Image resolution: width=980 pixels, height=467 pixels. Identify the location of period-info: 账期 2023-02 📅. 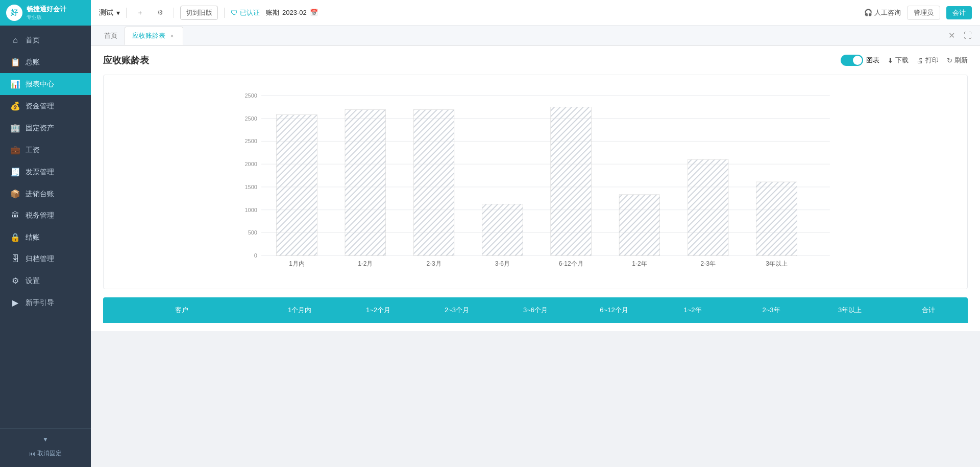
(292, 13).